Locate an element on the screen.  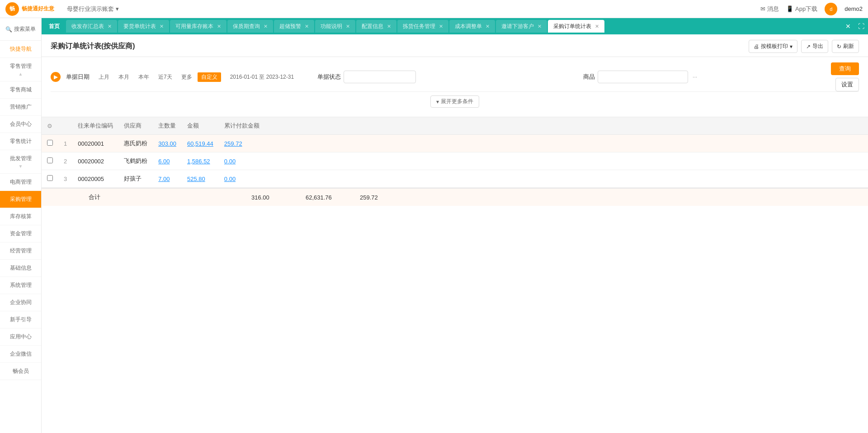
export-button: ↗ 导出 is located at coordinates (815, 46).